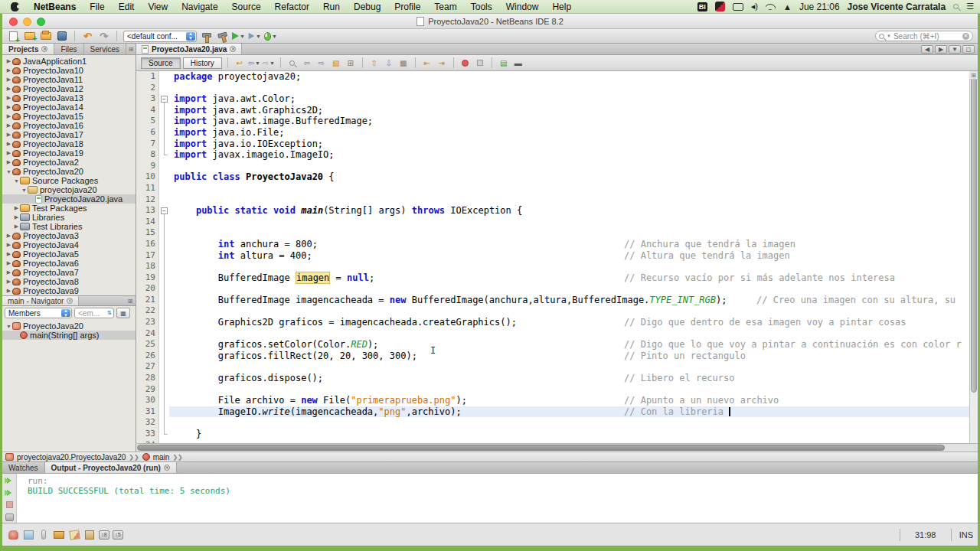 This screenshot has width=980, height=551. Describe the element at coordinates (557, 211) in the screenshot. I see `code-line-13: 13− public static void main(String[] arg…` at that location.